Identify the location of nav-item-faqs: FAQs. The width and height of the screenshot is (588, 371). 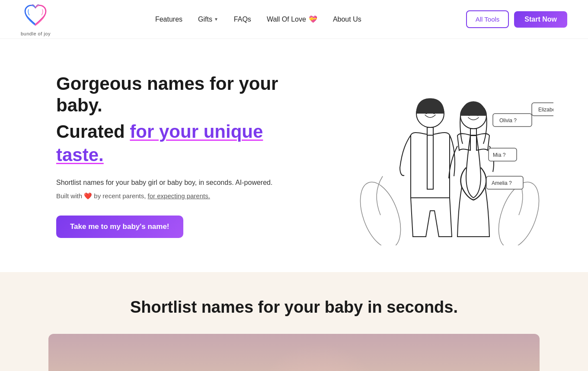
(243, 19).